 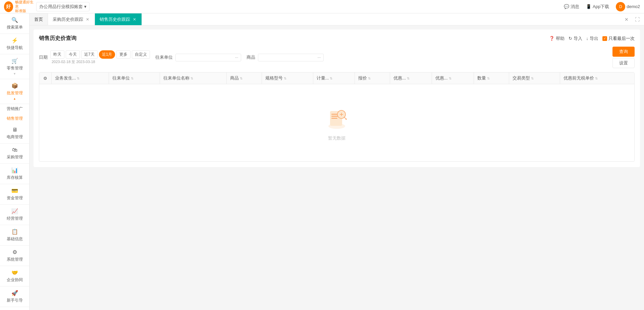 I want to click on table-header-unit: 计量... ⇅, so click(x=334, y=79).